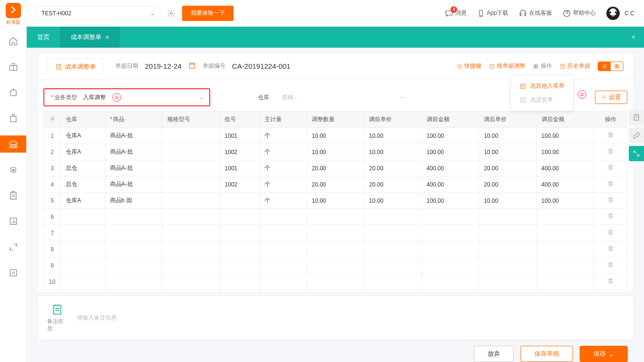  Describe the element at coordinates (636, 135) in the screenshot. I see `link-icon` at that location.